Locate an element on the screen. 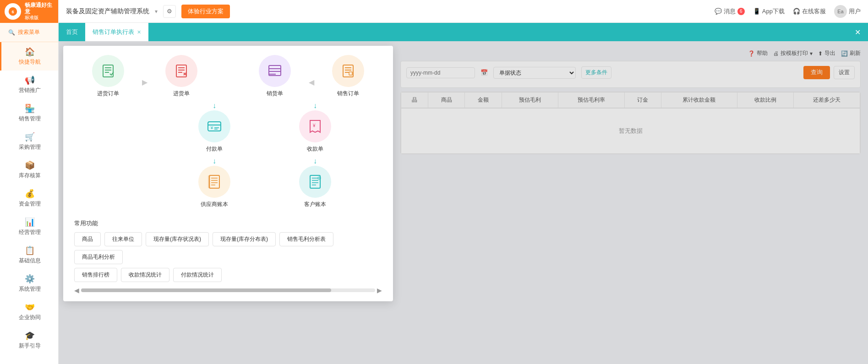  common-functions-title: 常用功能 is located at coordinates (228, 223).